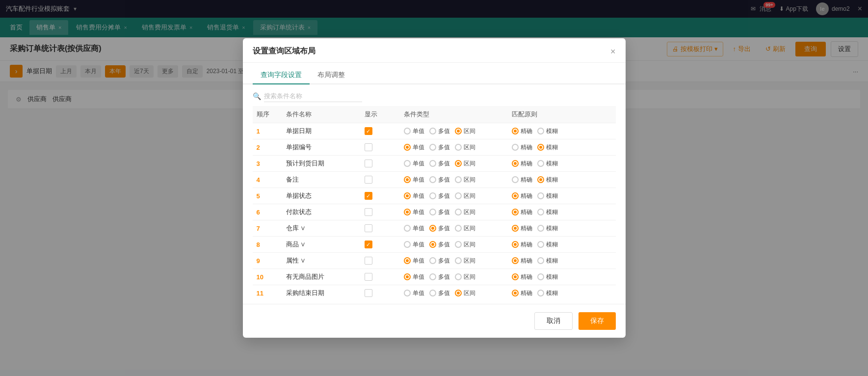 This screenshot has height=376, width=868. I want to click on row-condition-name: 单据编号, so click(321, 147).